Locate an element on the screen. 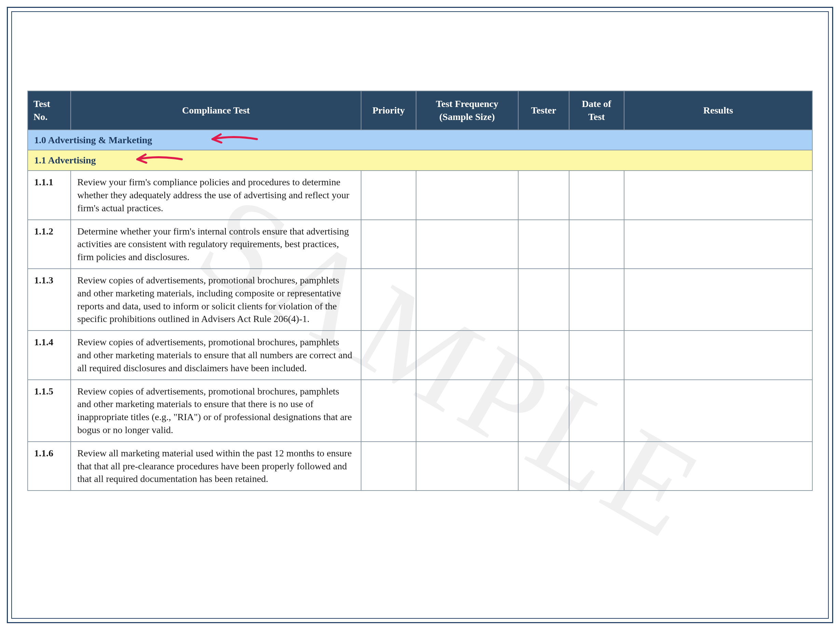 Image resolution: width=840 pixels, height=630 pixels. col-results: Results is located at coordinates (718, 110).